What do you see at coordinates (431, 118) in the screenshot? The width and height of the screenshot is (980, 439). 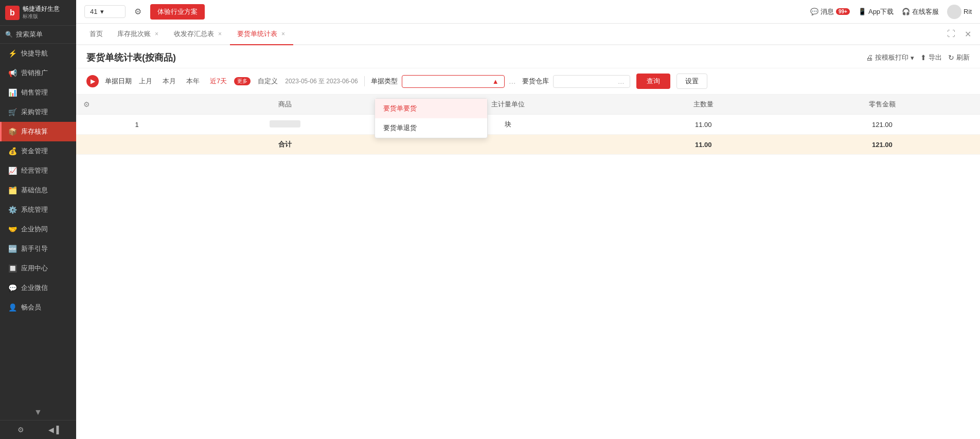 I see `doc-type-dropdown: 要货单要货 要货单退货` at bounding box center [431, 118].